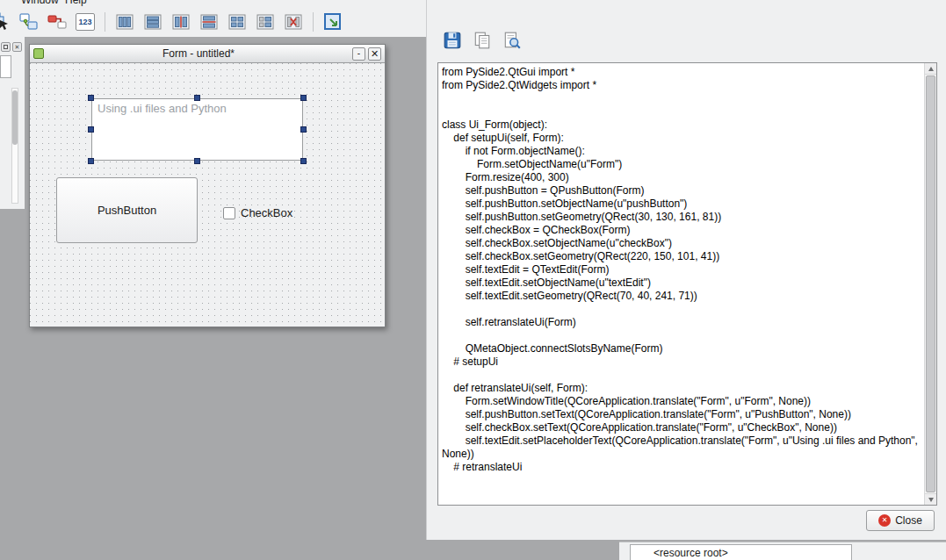  Describe the element at coordinates (930, 284) in the screenshot. I see `code-scrollbar` at that location.